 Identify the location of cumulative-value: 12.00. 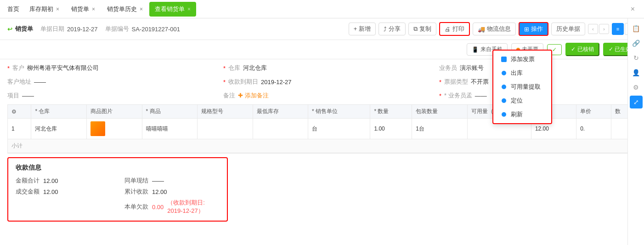
(160, 192).